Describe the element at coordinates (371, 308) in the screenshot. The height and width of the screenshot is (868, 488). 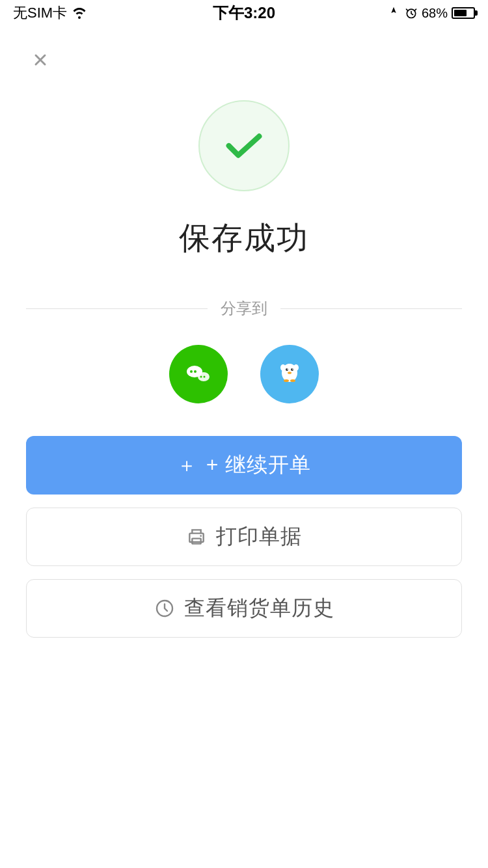
I see `divider-right` at that location.